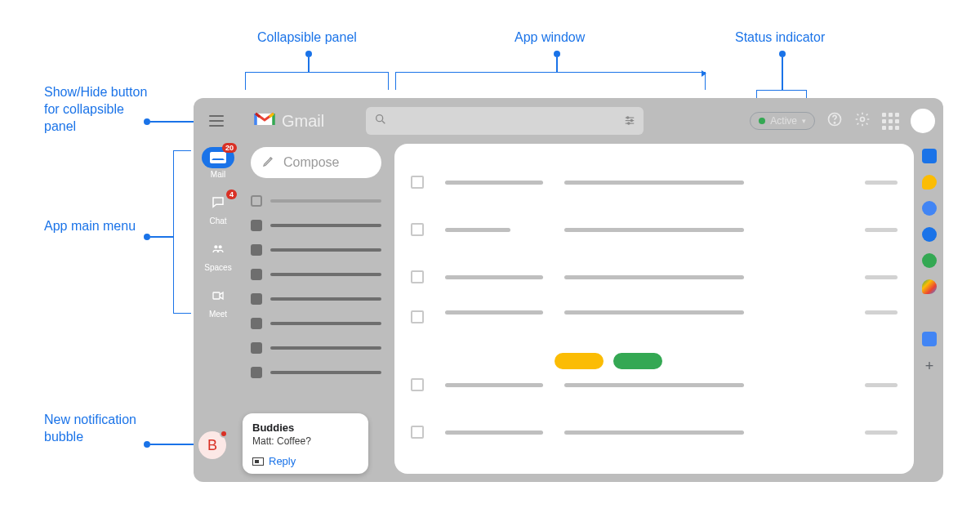 The height and width of the screenshot is (513, 980). What do you see at coordinates (218, 251) in the screenshot?
I see `spaces-icon` at bounding box center [218, 251].